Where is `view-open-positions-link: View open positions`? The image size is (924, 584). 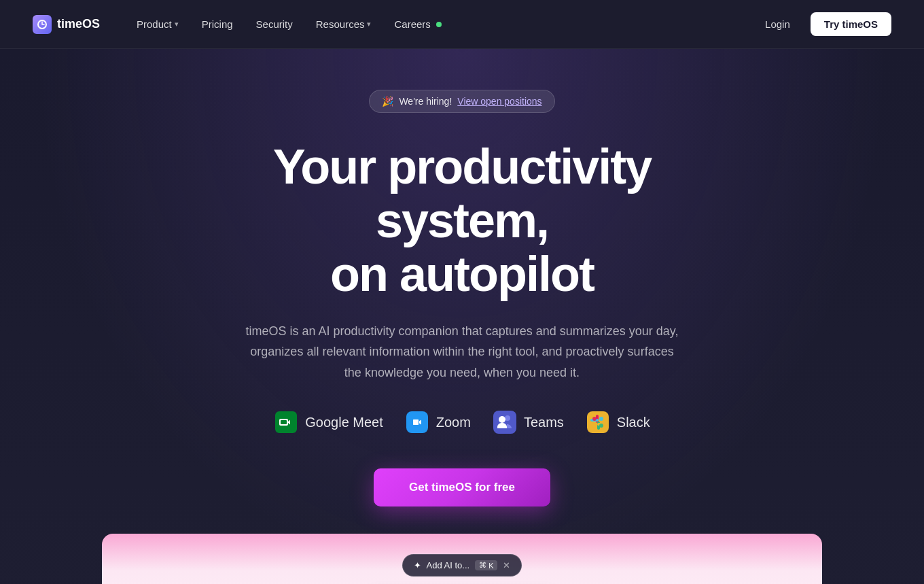
view-open-positions-link: View open positions is located at coordinates (499, 101).